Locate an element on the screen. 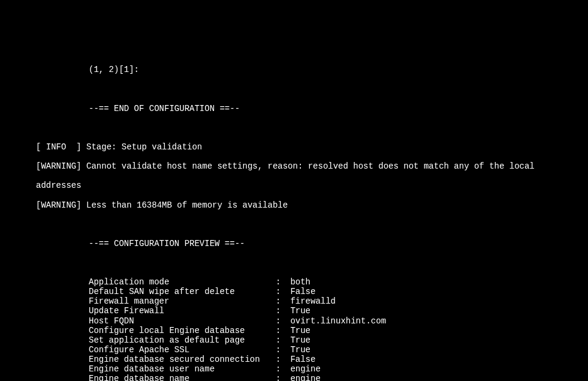  warning-text: Less than 16384MB of memory is available is located at coordinates (187, 205).